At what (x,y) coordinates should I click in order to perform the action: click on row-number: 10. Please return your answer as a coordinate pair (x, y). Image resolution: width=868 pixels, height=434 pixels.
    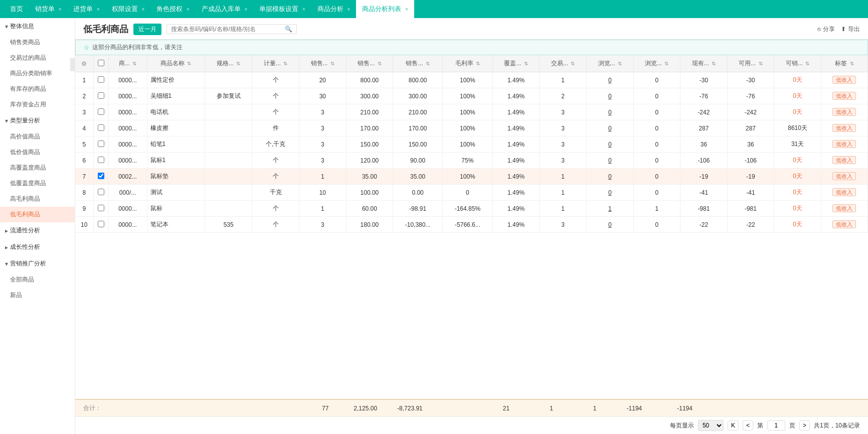
    Looking at the image, I should click on (84, 225).